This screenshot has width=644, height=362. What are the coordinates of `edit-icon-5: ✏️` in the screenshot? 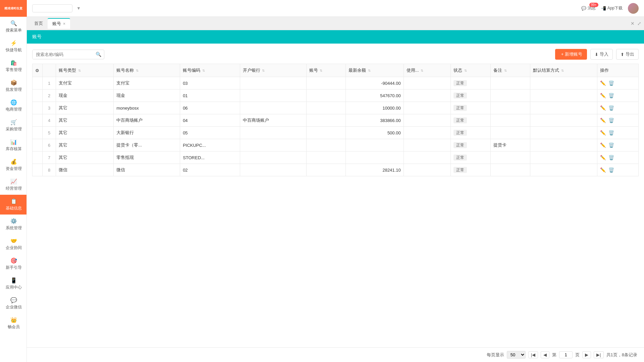 It's located at (603, 145).